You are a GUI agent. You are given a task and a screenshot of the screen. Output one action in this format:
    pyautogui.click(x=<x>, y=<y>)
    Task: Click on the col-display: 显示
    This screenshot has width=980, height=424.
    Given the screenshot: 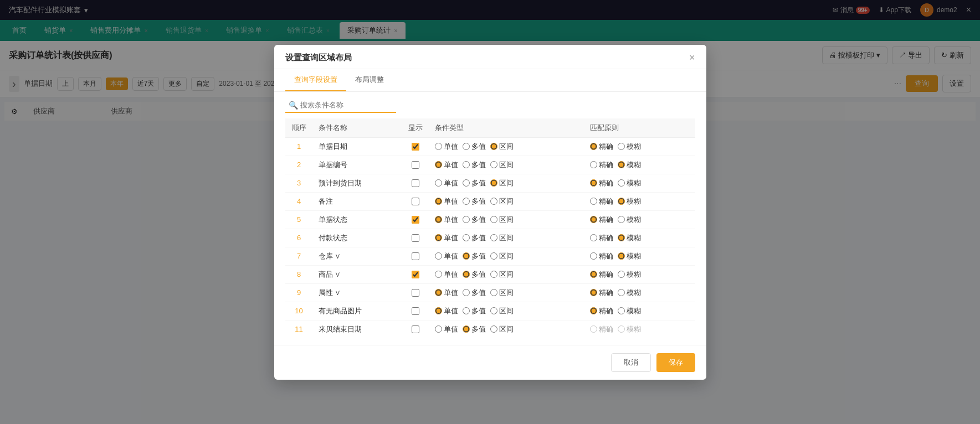 What is the action you would take?
    pyautogui.click(x=415, y=128)
    